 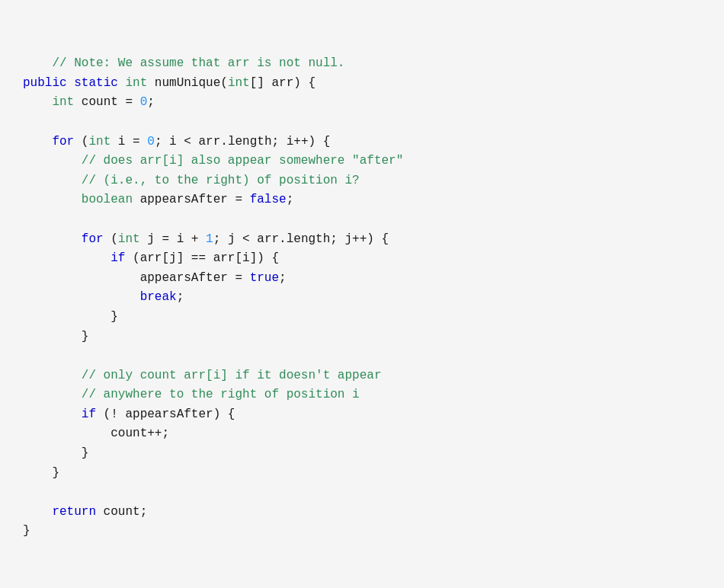 I want to click on if-arr-line: if (arr[j] == arr[i]) {, so click(x=195, y=258).